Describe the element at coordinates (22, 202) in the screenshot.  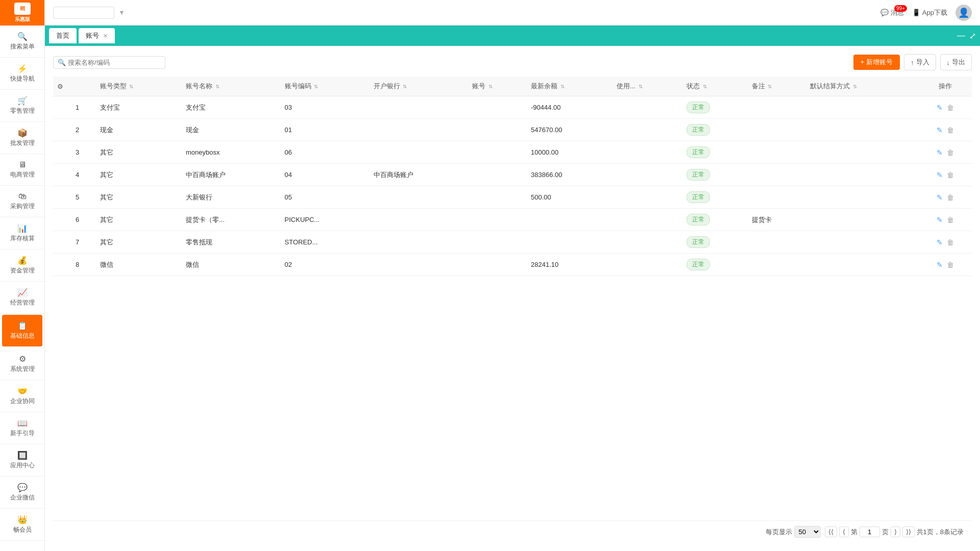
I see `sidebar-item-purchase-mgmt: 🛍 采购管理` at that location.